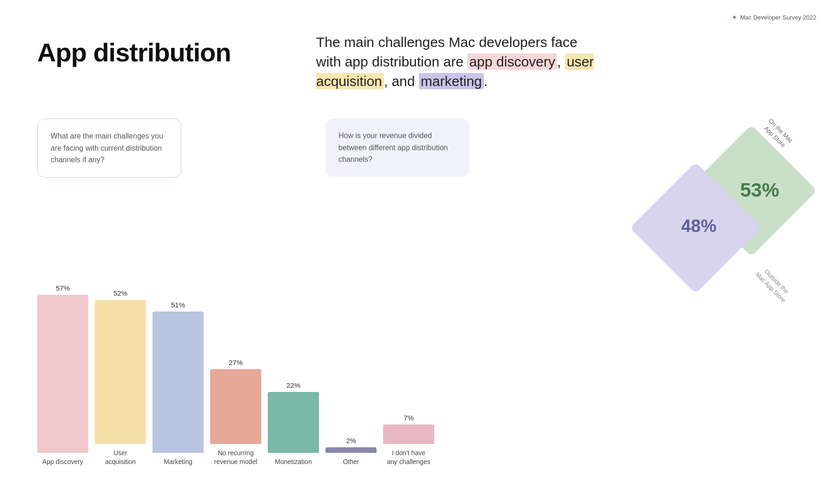 Image resolution: width=835 pixels, height=504 pixels. Describe the element at coordinates (561, 61) in the screenshot. I see `headline-connector1: ,` at that location.